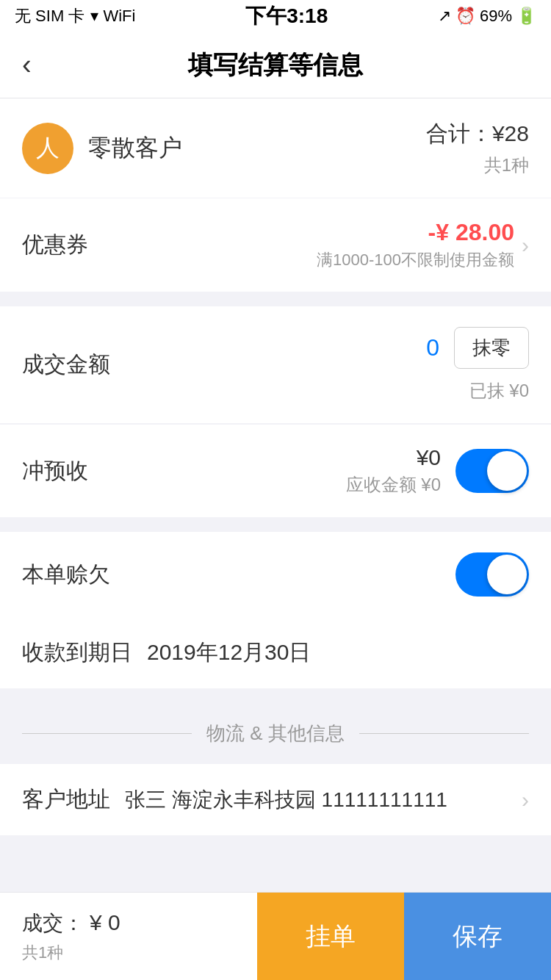  What do you see at coordinates (75, 16) in the screenshot?
I see `status-left: 无 SIM 卡 ▾ WiFi` at bounding box center [75, 16].